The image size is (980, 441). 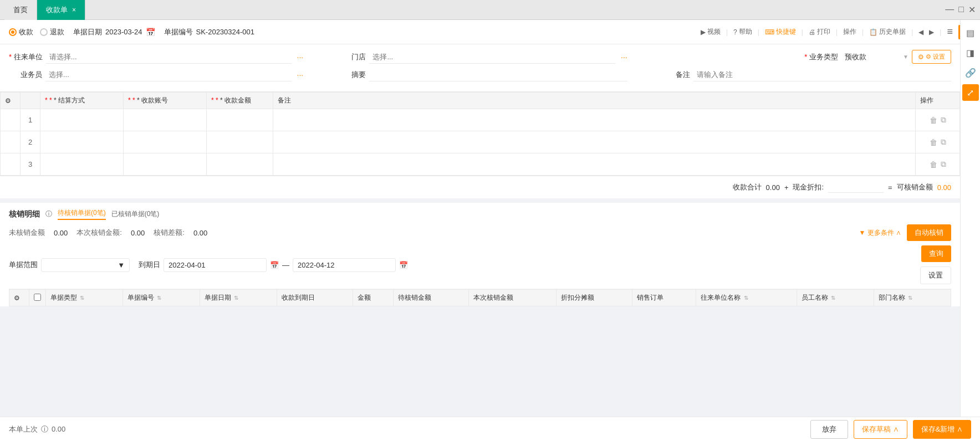 I want to click on minimize-btn: —, so click(x=950, y=10).